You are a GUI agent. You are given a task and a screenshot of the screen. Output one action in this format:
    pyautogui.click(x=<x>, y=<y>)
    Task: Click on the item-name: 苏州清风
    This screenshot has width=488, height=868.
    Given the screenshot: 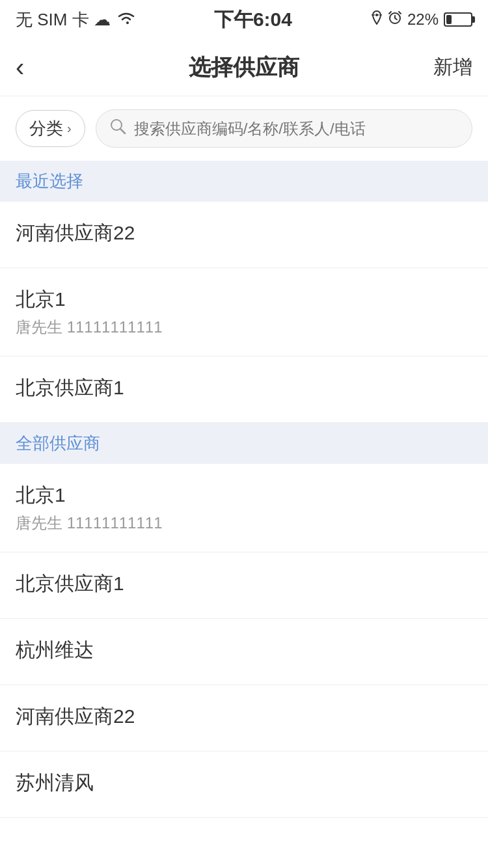 What is the action you would take?
    pyautogui.click(x=244, y=783)
    